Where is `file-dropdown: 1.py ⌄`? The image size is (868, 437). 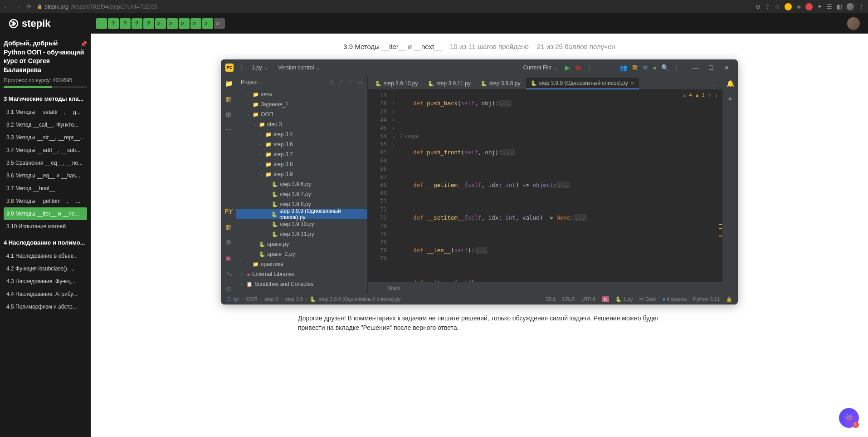
file-dropdown: 1.py ⌄ is located at coordinates (260, 68).